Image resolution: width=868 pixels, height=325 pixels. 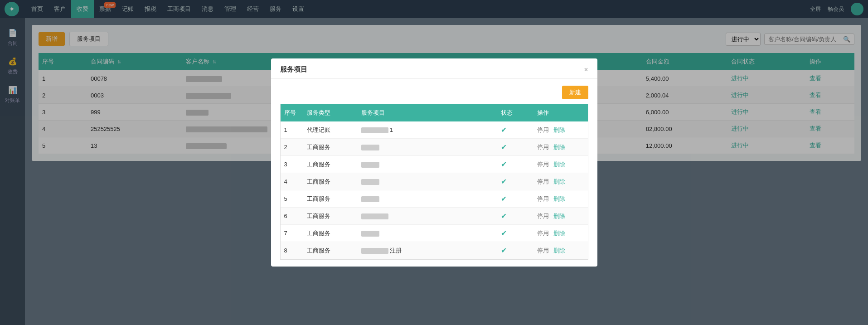 I want to click on list-item: 3 工商服务 ✔ 停用 删除, so click(x=434, y=165).